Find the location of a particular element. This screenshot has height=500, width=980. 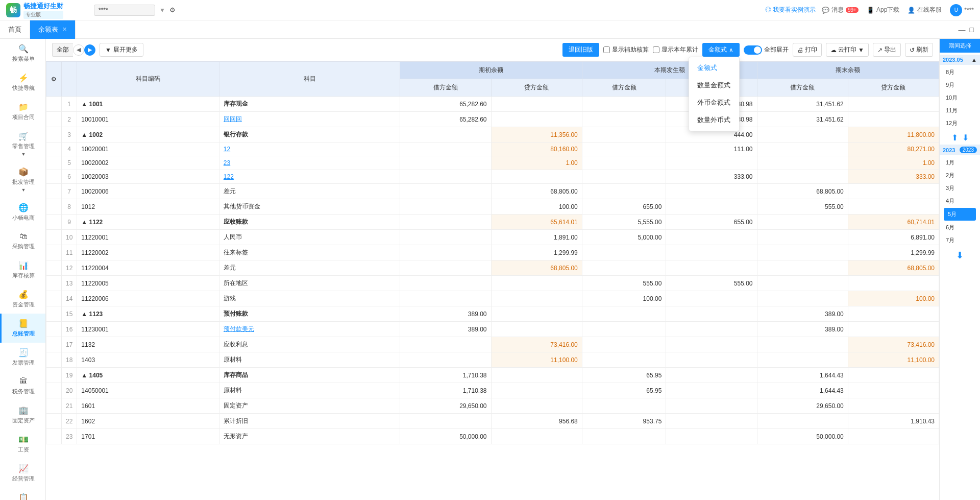

table-row: 23 1701 无形资产 50,000.00 50,000.00 is located at coordinates (493, 437).